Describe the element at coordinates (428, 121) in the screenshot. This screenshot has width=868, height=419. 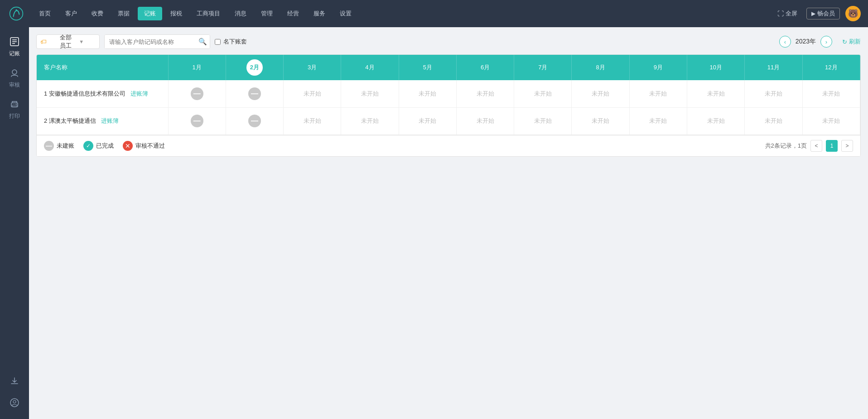
I see `row2-may: 未开始` at that location.